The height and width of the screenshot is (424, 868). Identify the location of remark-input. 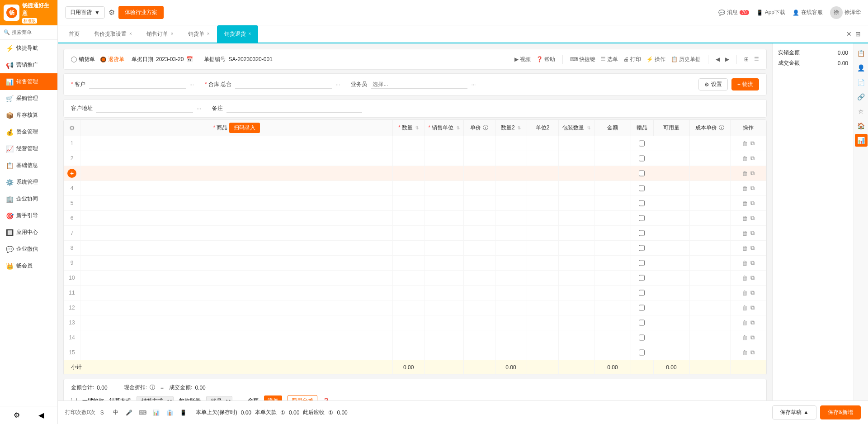
(294, 109).